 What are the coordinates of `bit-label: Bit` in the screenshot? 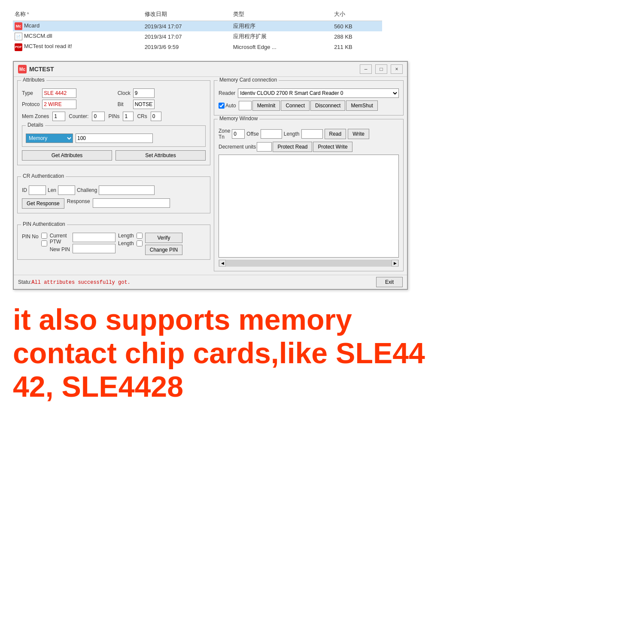 It's located at (124, 104).